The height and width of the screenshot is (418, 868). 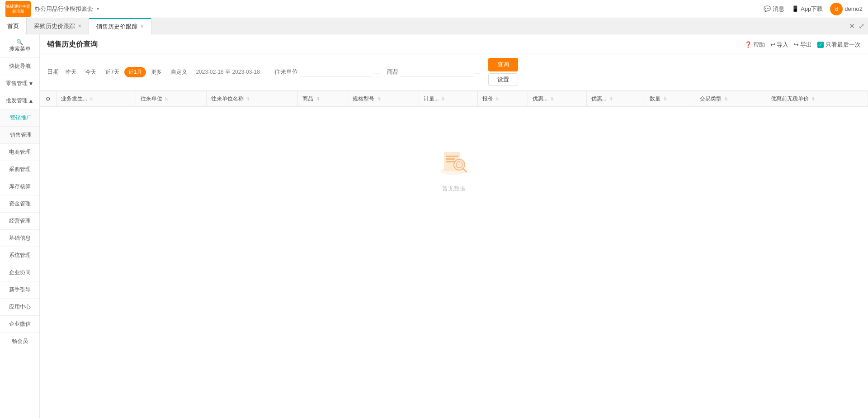 What do you see at coordinates (71, 72) in the screenshot?
I see `date-yesterday: 昨天` at bounding box center [71, 72].